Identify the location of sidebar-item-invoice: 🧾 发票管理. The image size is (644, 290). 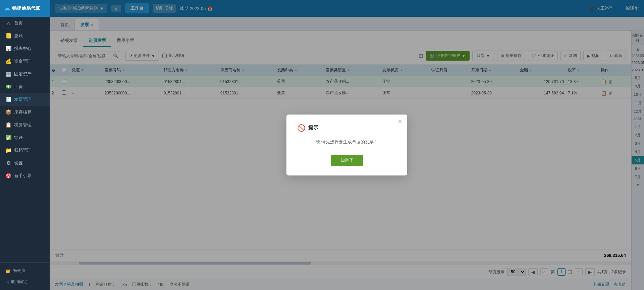
(25, 99).